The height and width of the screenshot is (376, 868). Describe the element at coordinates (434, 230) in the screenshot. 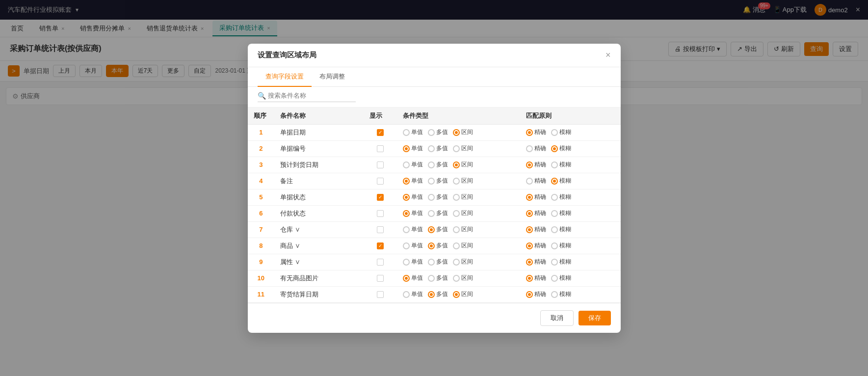

I see `table-row: 7仓库 ∨单值多值区间精确模糊` at that location.